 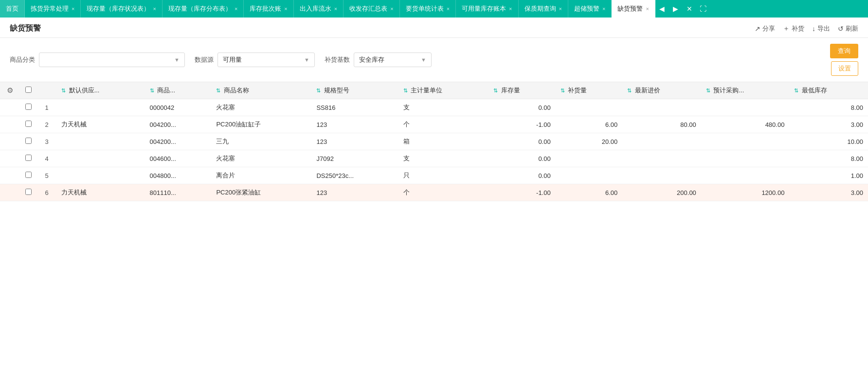 What do you see at coordinates (794, 29) in the screenshot?
I see `replenish-button: ＋ 补货` at bounding box center [794, 29].